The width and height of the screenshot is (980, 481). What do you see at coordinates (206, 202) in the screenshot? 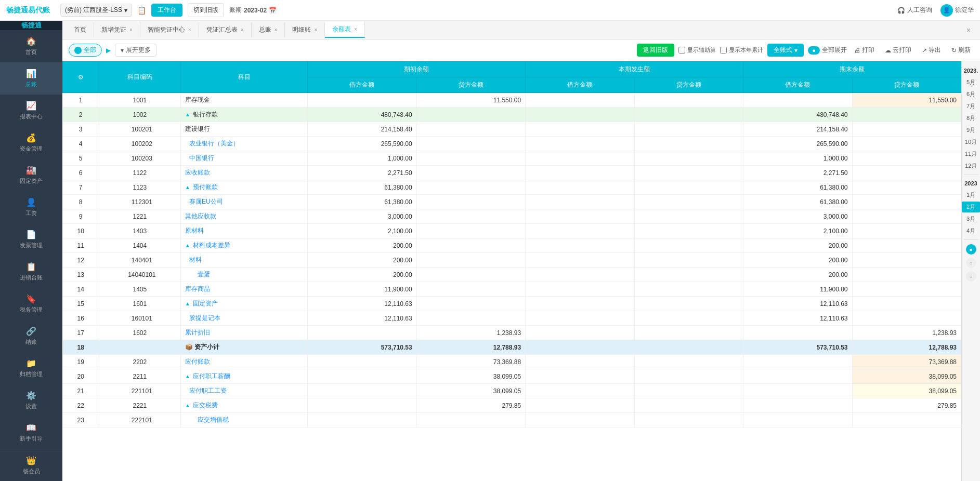
I see `account-link: 赛属EU公司` at bounding box center [206, 202].